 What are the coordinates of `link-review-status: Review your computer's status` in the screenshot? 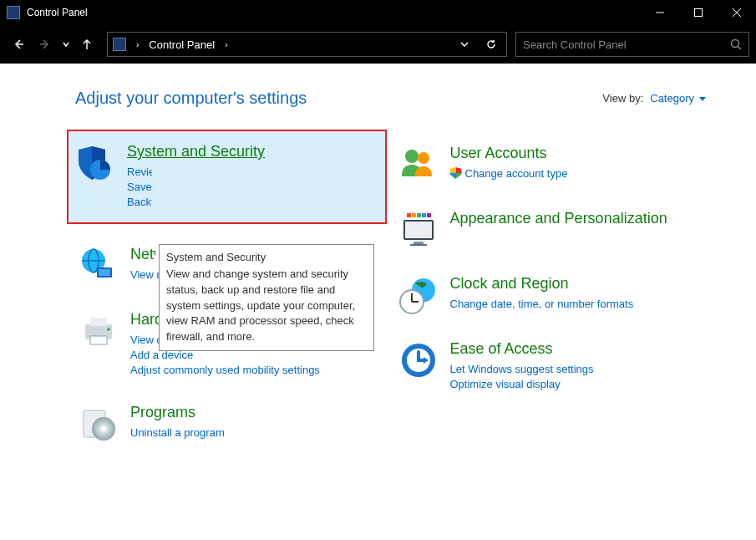 It's located at (140, 172).